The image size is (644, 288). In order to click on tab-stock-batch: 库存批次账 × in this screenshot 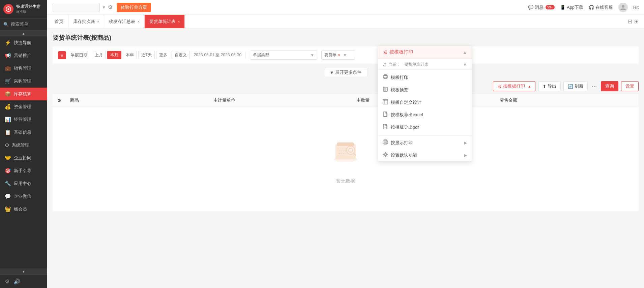, I will do `click(86, 22)`.